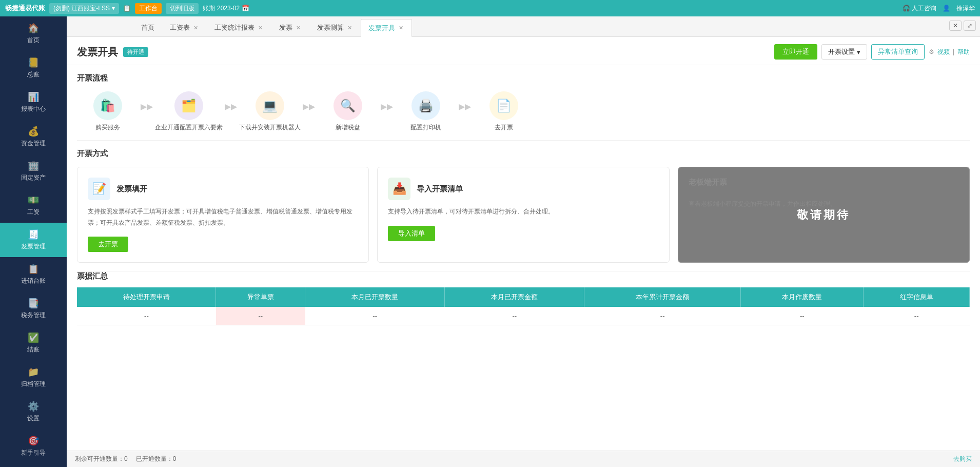  Describe the element at coordinates (84, 8) in the screenshot. I see `company-selector: (勿删) 江西服宝-LSS ▾` at that location.